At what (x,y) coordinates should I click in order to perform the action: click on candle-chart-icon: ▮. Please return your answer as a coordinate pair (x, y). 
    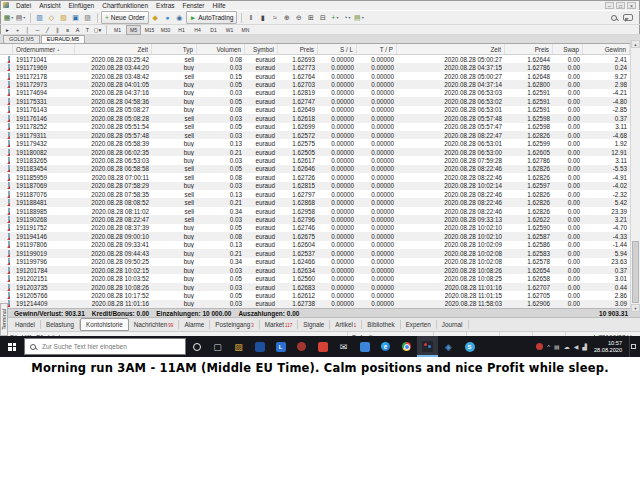
    Looking at the image, I should click on (262, 18).